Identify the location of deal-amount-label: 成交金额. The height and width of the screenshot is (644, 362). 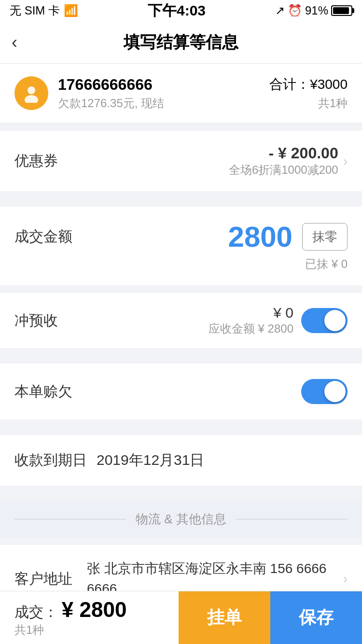
(43, 237).